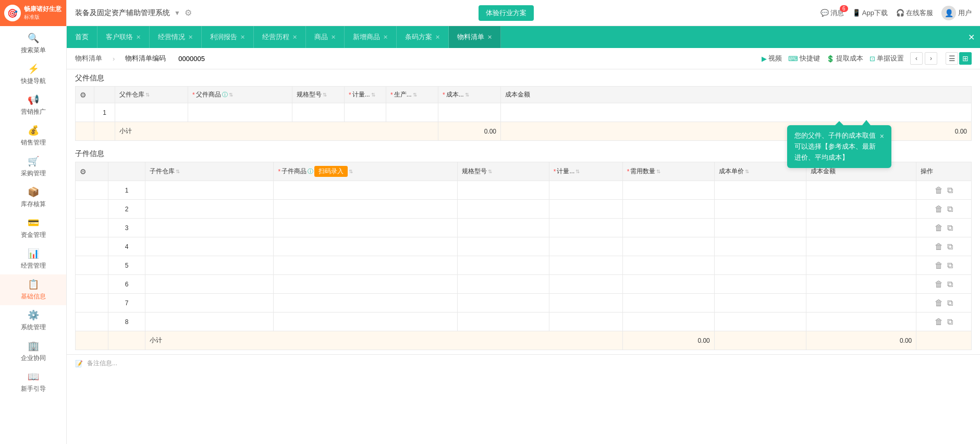  I want to click on parent-product-sort-icon: ⇅, so click(231, 95).